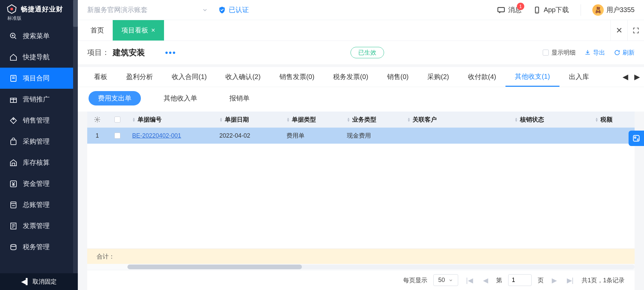 This screenshot has height=290, width=644. What do you see at coordinates (97, 30) in the screenshot?
I see `tab-home: 首页` at bounding box center [97, 30].